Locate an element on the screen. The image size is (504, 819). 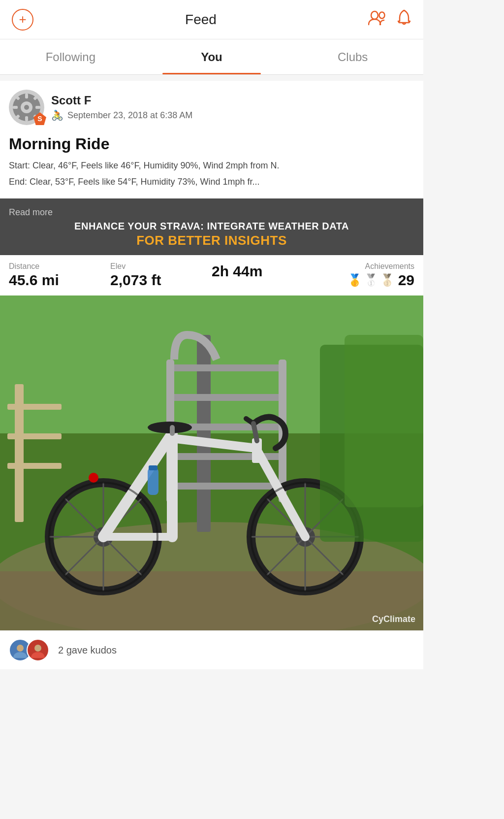
weather-start: Start: Clear, 46°F, Feels like 46°F, Hum… is located at coordinates (212, 165).